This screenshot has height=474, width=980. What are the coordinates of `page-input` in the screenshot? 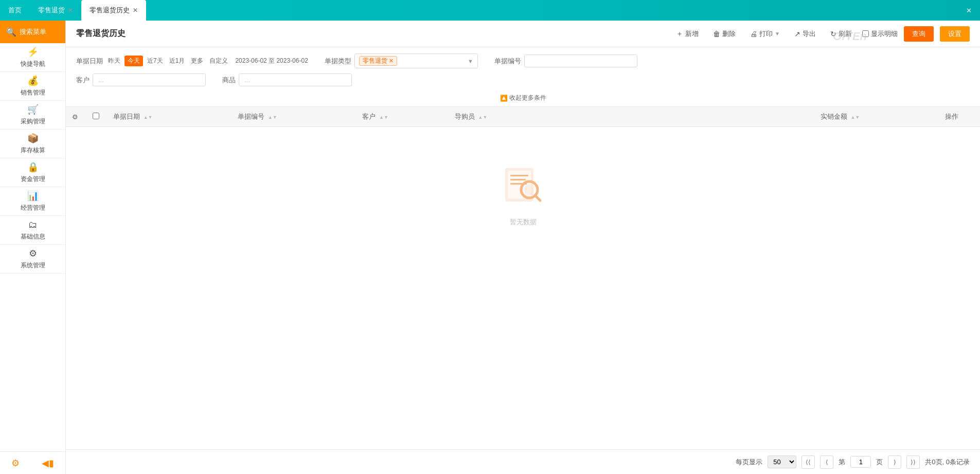 It's located at (861, 462).